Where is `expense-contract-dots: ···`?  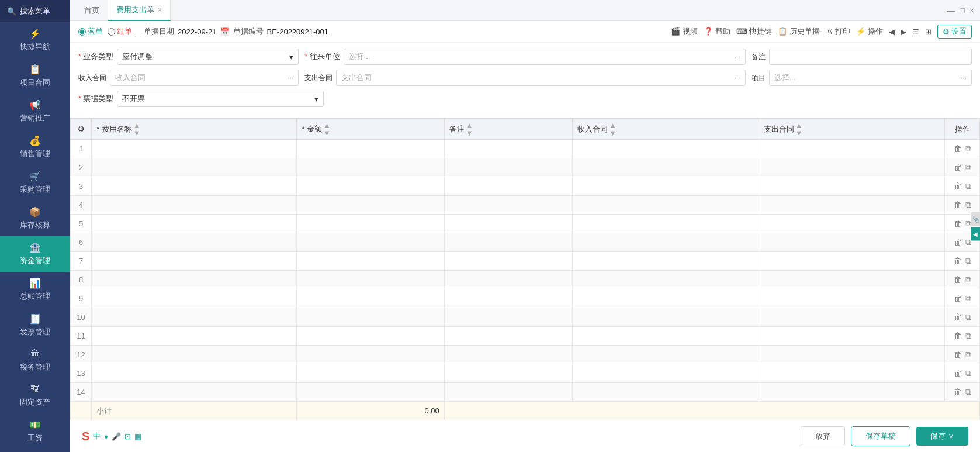
expense-contract-dots: ··· is located at coordinates (737, 78).